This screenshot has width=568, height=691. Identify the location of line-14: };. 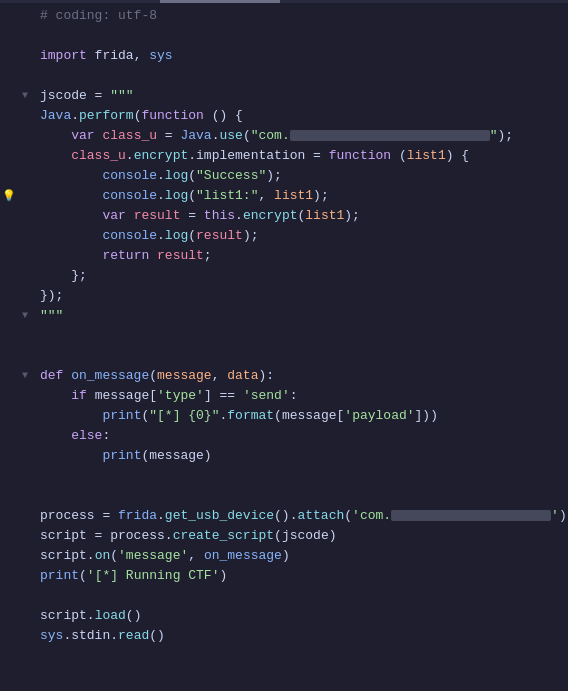
(284, 276).